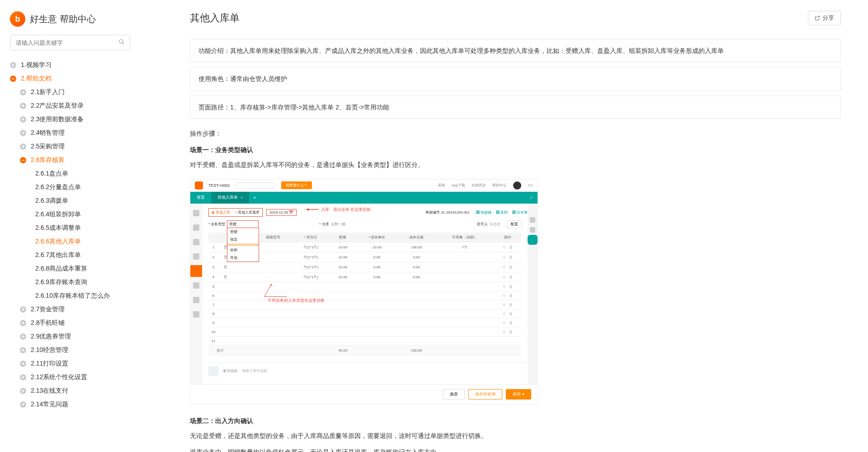  What do you see at coordinates (70, 187) in the screenshot?
I see `nav-item-2-6-2: 2.6.2分量盘点单` at bounding box center [70, 187].